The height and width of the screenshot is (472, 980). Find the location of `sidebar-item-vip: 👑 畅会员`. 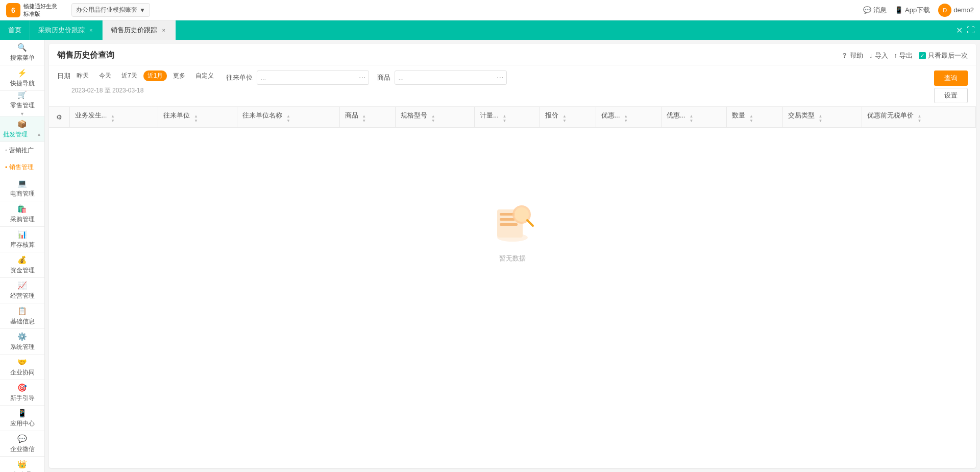

sidebar-item-vip: 👑 畅会员 is located at coordinates (22, 464).